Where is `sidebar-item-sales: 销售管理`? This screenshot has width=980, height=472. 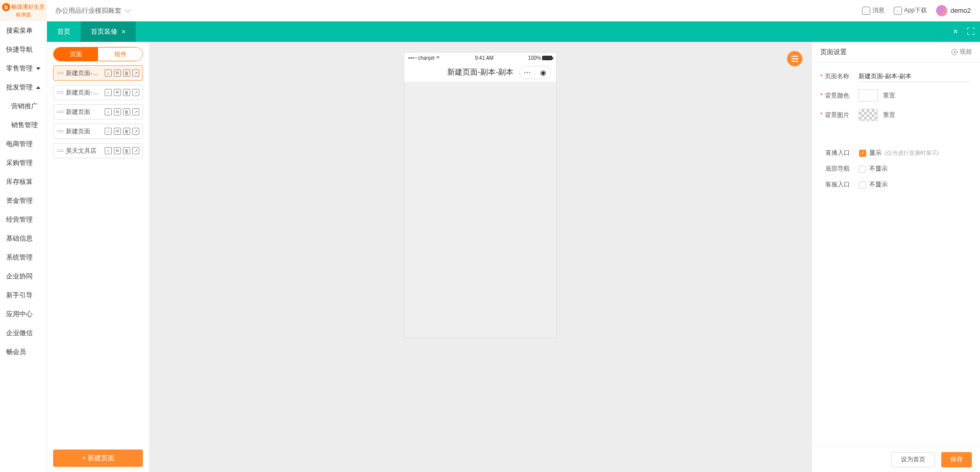 sidebar-item-sales: 销售管理 is located at coordinates (23, 126).